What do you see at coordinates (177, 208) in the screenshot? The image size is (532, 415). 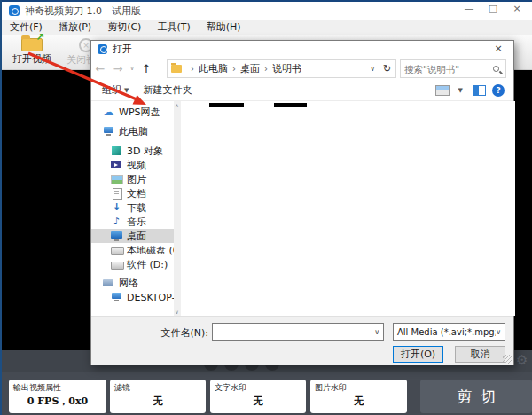 I see `sidebar-scrollbar: ∧ ∨` at bounding box center [177, 208].